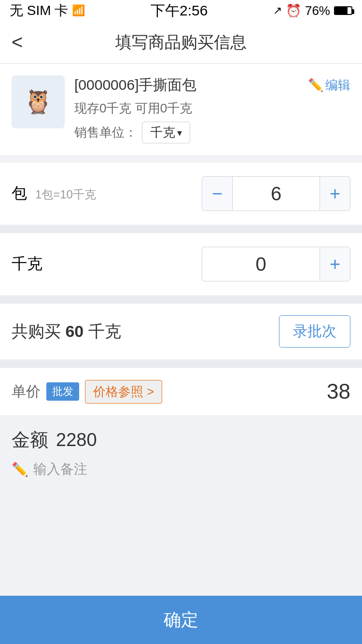 The height and width of the screenshot is (644, 362). Describe the element at coordinates (54, 194) in the screenshot. I see `bag-label-row: 包 1包=10千克` at that location.